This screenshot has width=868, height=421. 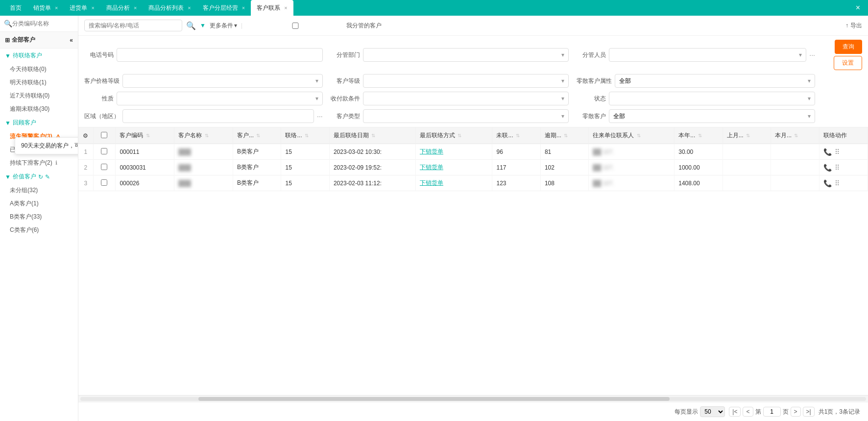 I want to click on nav-sales: 销货单 ×, so click(x=46, y=8).